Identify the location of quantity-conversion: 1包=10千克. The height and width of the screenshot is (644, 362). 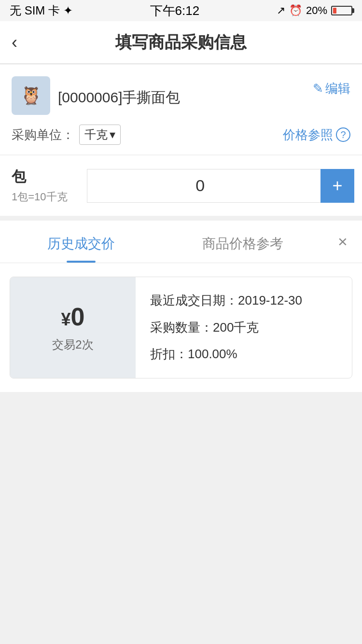
(40, 197).